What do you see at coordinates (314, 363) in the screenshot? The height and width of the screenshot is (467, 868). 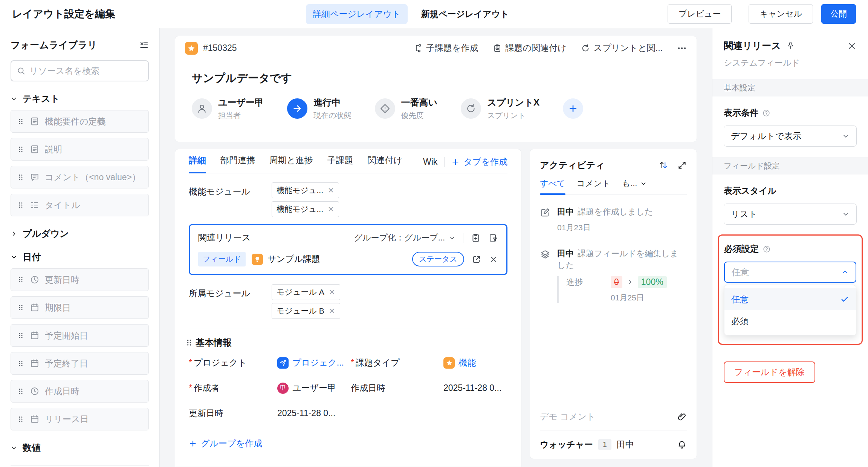 I see `field-value-project: プロジェク...` at bounding box center [314, 363].